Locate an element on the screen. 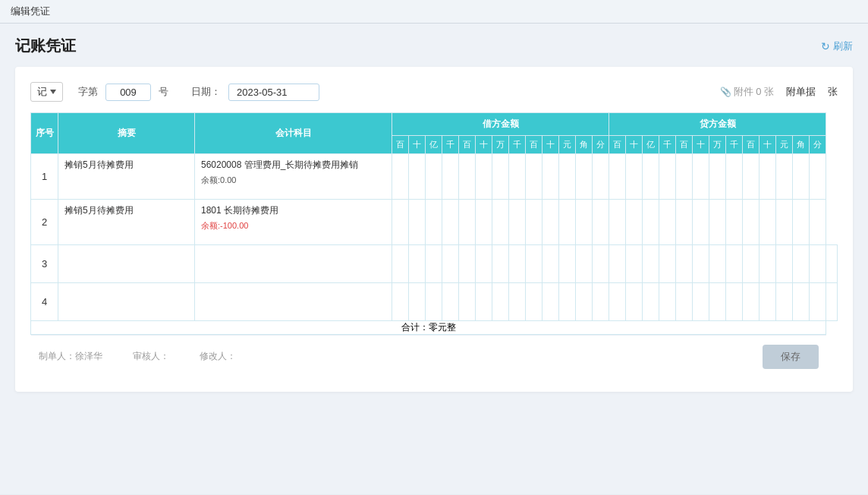  row3-summary is located at coordinates (127, 264).